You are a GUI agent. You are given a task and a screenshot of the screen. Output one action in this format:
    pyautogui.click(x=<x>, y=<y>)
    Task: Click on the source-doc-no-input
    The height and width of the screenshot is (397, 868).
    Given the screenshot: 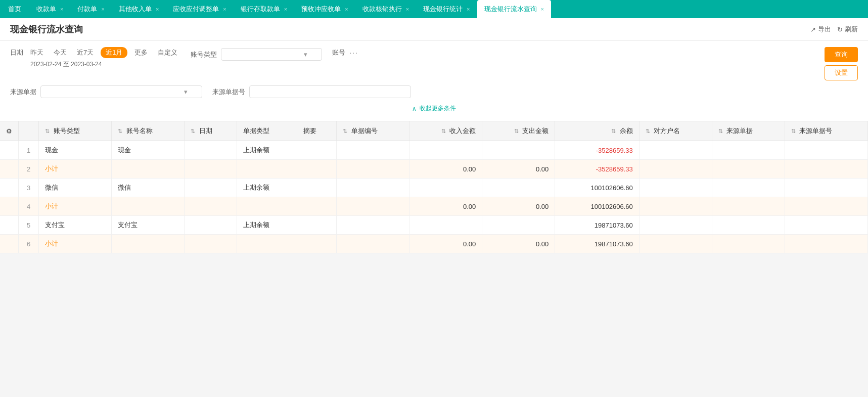 What is the action you would take?
    pyautogui.click(x=330, y=92)
    